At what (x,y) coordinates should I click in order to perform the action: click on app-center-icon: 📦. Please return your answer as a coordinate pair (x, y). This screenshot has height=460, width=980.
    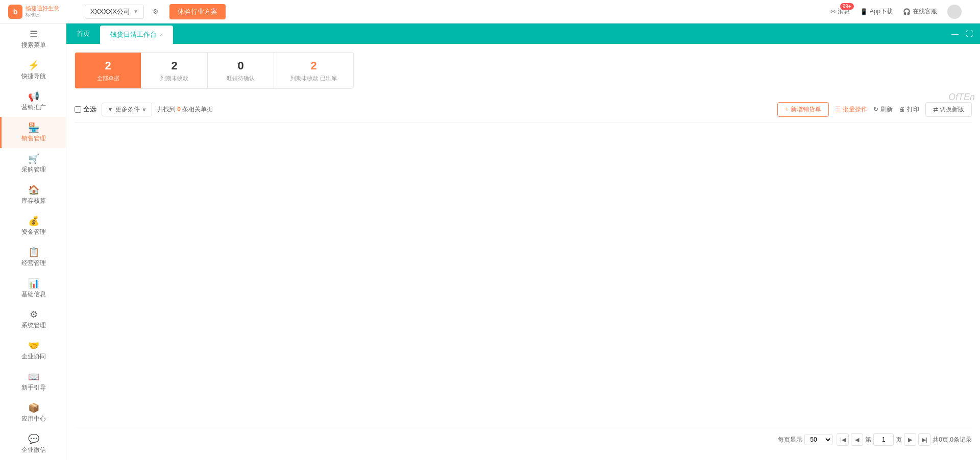
    Looking at the image, I should click on (34, 408).